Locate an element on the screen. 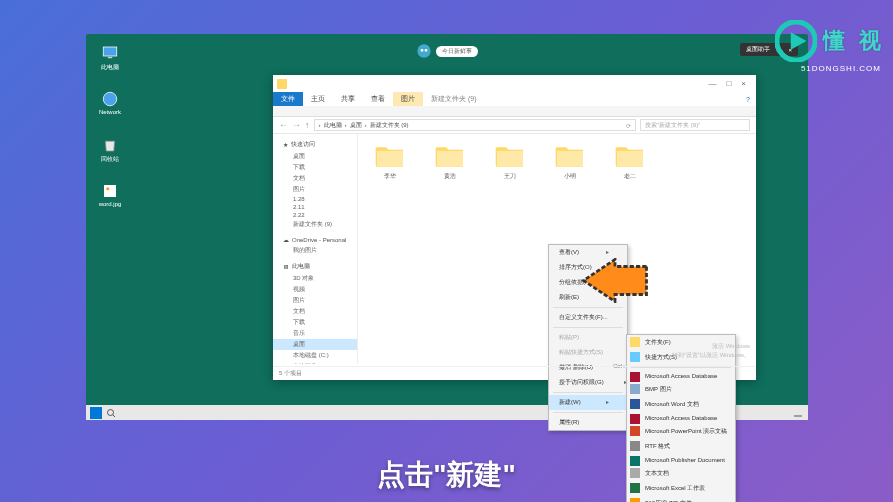 The width and height of the screenshot is (893, 502). menu-item: Microsoft Publisher Document is located at coordinates (681, 460).